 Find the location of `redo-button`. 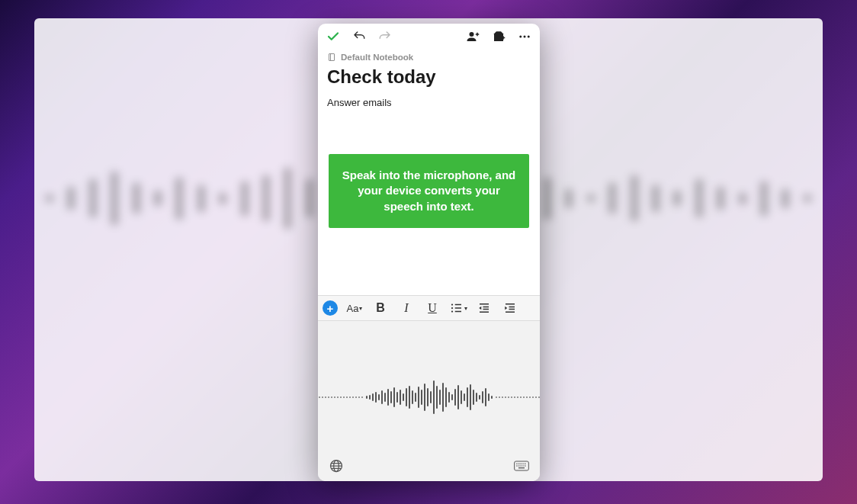

redo-button is located at coordinates (385, 37).